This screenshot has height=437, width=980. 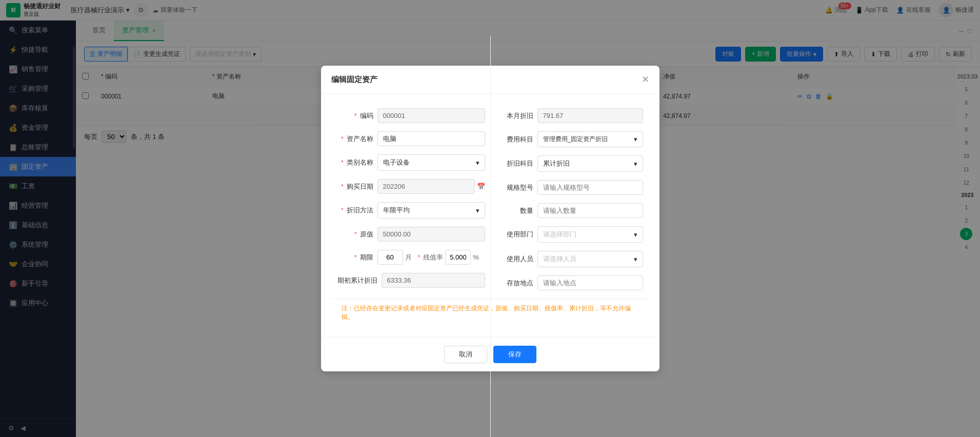 I want to click on monthly-depreciation-row: 本月折旧, so click(x=570, y=116).